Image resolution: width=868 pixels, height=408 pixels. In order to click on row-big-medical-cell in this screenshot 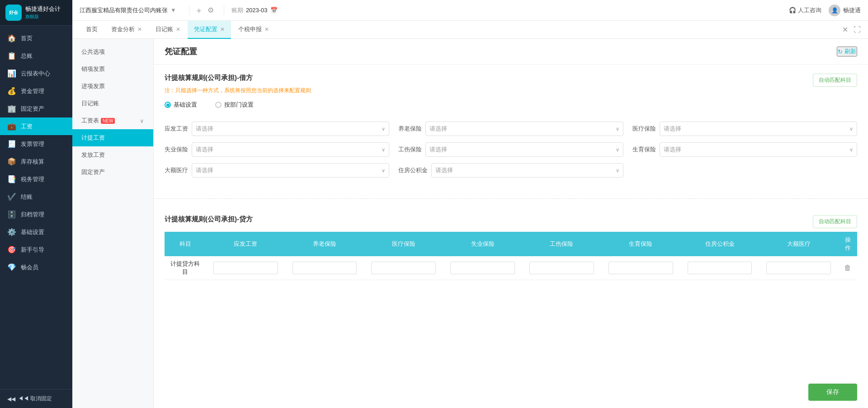, I will do `click(798, 268)`.